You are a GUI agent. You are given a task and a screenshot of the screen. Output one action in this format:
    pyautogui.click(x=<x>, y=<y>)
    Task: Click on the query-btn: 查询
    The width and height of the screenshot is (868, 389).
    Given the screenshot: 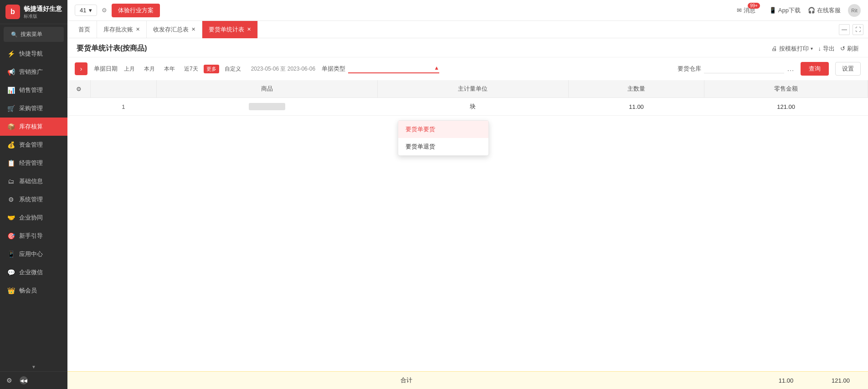 What is the action you would take?
    pyautogui.click(x=815, y=69)
    